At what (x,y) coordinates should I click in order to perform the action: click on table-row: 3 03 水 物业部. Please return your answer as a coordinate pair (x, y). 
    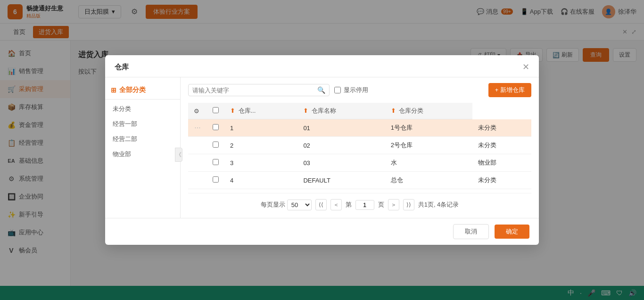
    Looking at the image, I should click on (360, 163).